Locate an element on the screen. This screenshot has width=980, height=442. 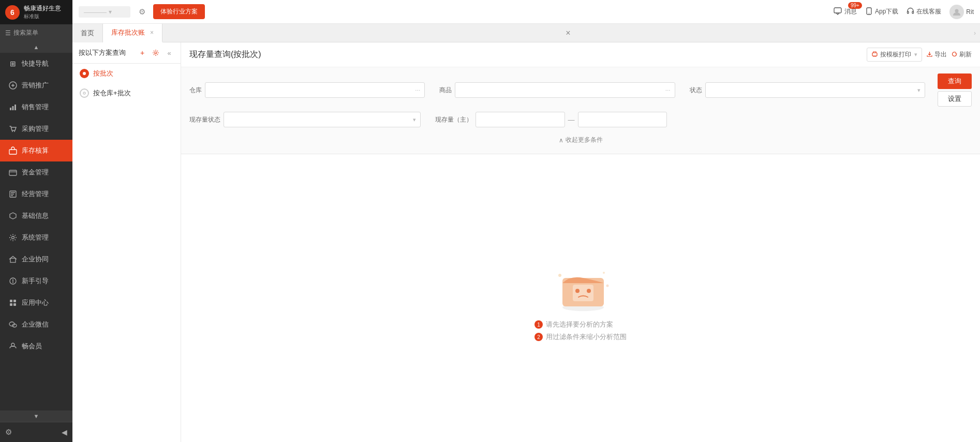
stock-status-select: ▾ is located at coordinates (322, 120).